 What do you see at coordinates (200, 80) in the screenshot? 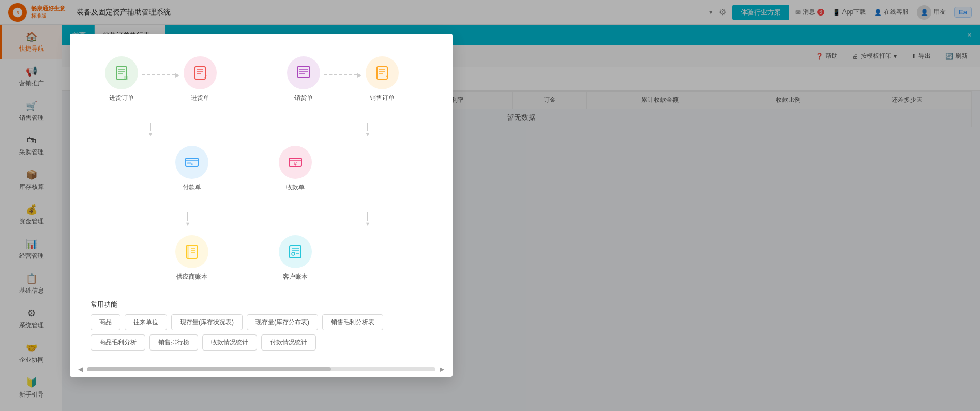
I see `flow-node-purchase: ✓ 进货单` at bounding box center [200, 80].